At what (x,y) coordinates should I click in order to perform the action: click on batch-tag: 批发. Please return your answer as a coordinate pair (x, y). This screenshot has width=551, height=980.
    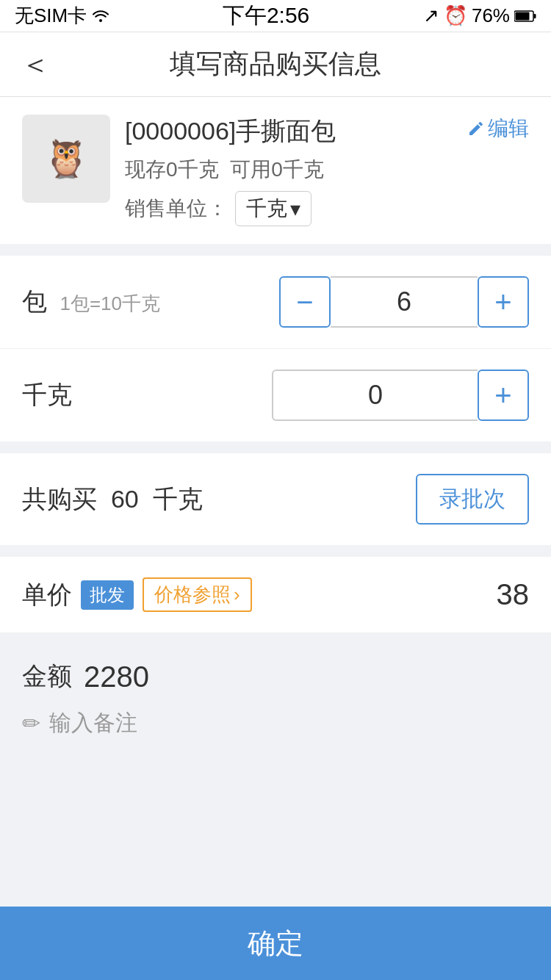
    Looking at the image, I should click on (107, 595).